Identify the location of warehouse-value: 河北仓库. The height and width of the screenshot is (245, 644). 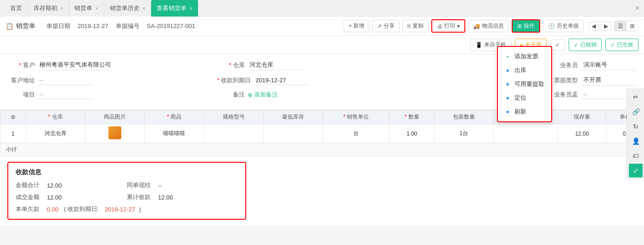
(275, 65).